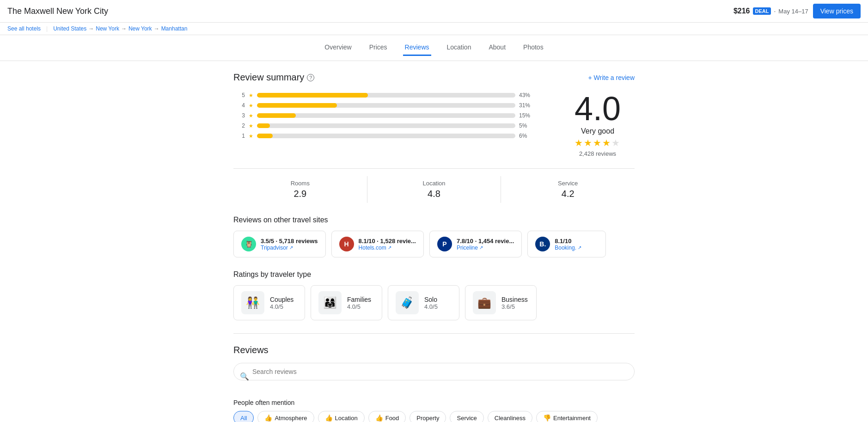  What do you see at coordinates (515, 307) in the screenshot?
I see `traveler-score: 3.6/5` at bounding box center [515, 307].